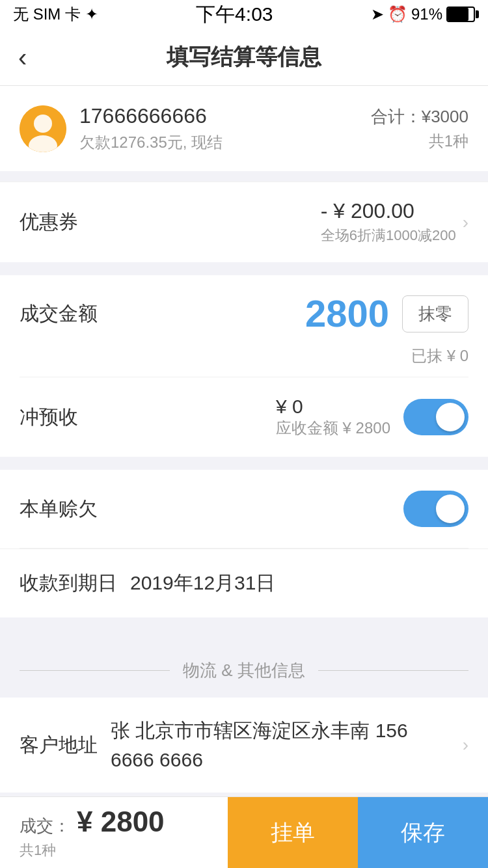 The width and height of the screenshot is (488, 868). I want to click on pre-receive-row: 冲预收 ¥ 0 应收金额 ¥ 2800, so click(244, 417).